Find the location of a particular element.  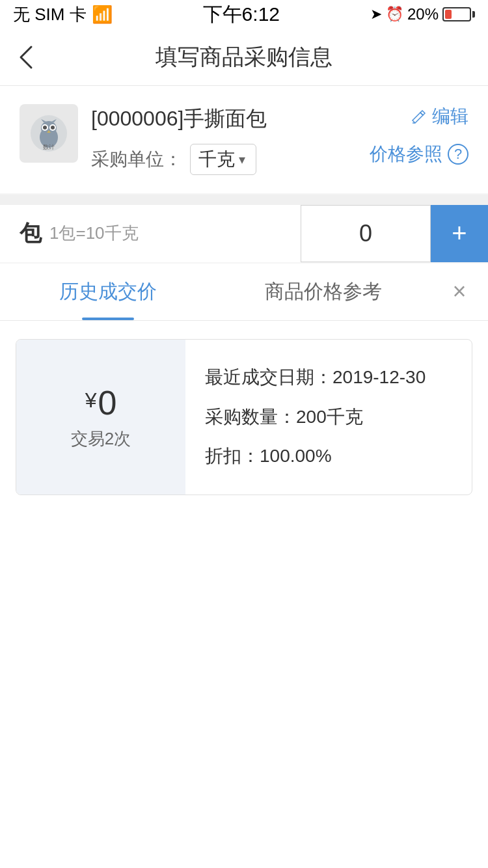

tab-close-button: × is located at coordinates (459, 292).